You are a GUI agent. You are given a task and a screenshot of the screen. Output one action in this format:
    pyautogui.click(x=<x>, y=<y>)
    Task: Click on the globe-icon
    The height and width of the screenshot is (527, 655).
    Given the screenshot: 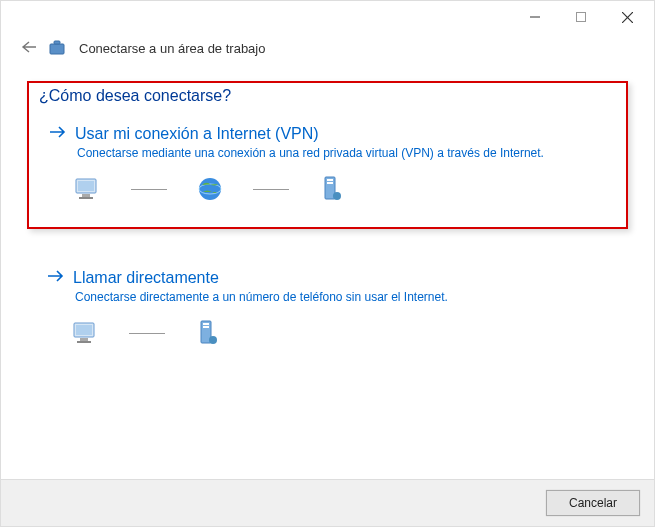 What is the action you would take?
    pyautogui.click(x=210, y=189)
    